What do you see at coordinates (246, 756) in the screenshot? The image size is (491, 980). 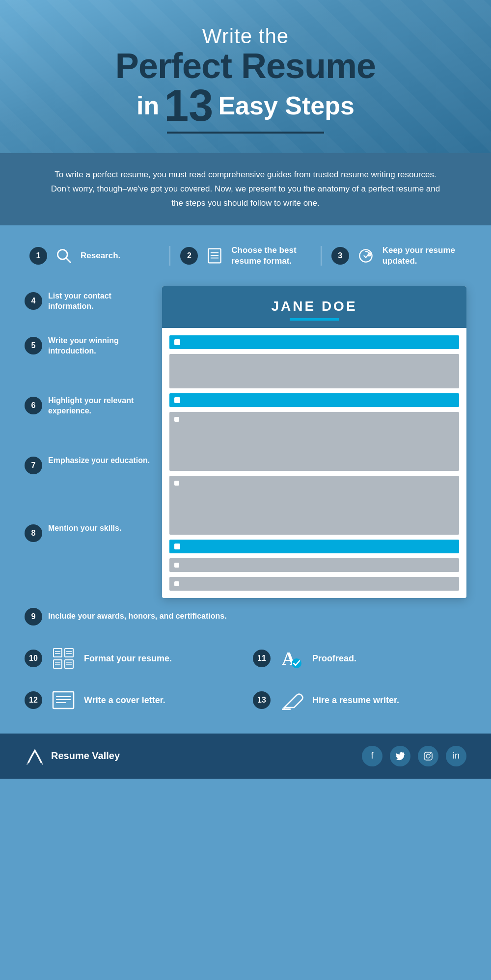 I see `footer: Resume Valley f in` at bounding box center [246, 756].